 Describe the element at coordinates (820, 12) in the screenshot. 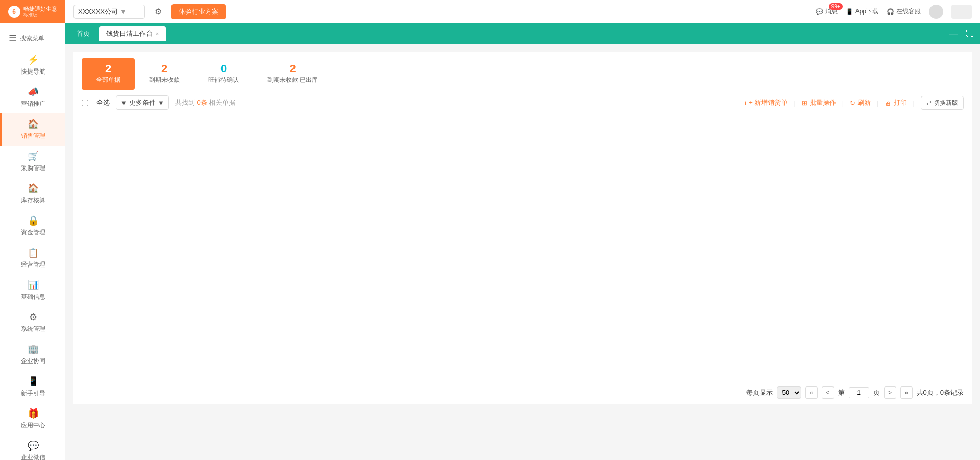

I see `message-icon: 💬` at that location.